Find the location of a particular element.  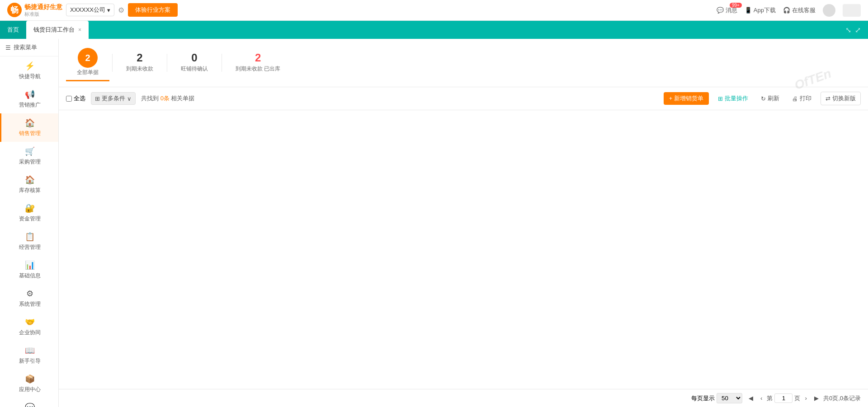

nav-expand-button: ⤢ is located at coordinates (858, 30).